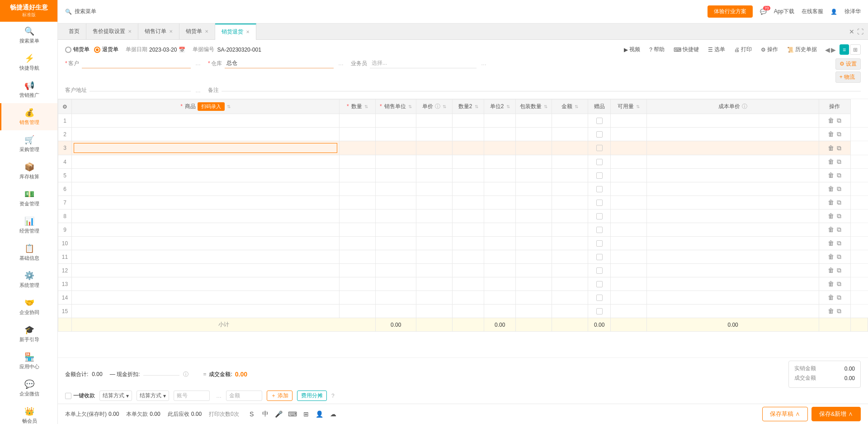 The width and height of the screenshot is (868, 424). Describe the element at coordinates (211, 107) in the screenshot. I see `scan-input-btn: 扫码录入` at that location.